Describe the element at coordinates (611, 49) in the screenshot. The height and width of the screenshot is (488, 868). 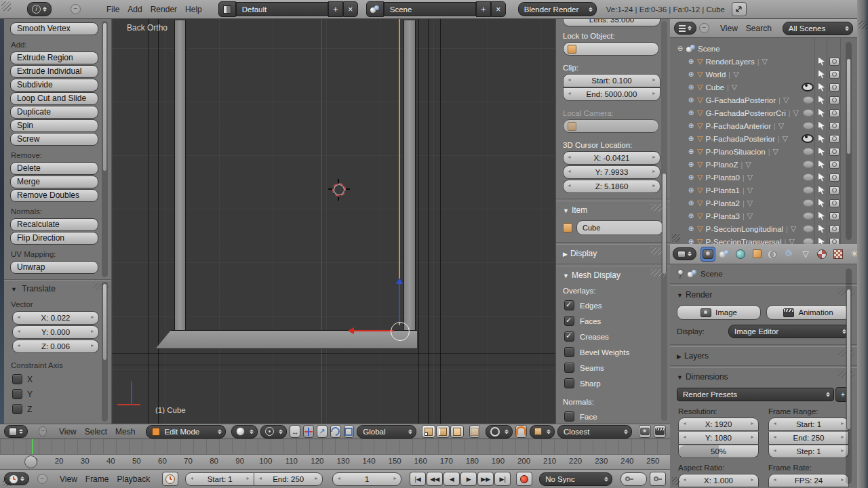
I see `lock-to-object-field` at that location.